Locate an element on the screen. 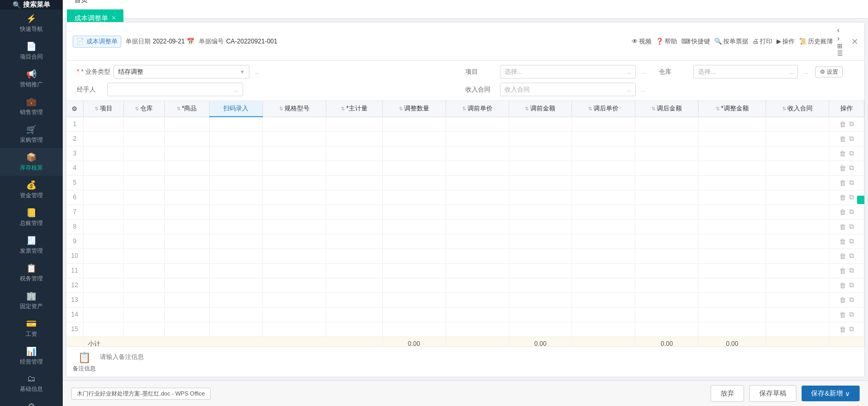 This screenshot has height=406, width=868. wps-doc-label: 木门行业好业财处理方案-墨红红.doc - WPS Office is located at coordinates (141, 393).